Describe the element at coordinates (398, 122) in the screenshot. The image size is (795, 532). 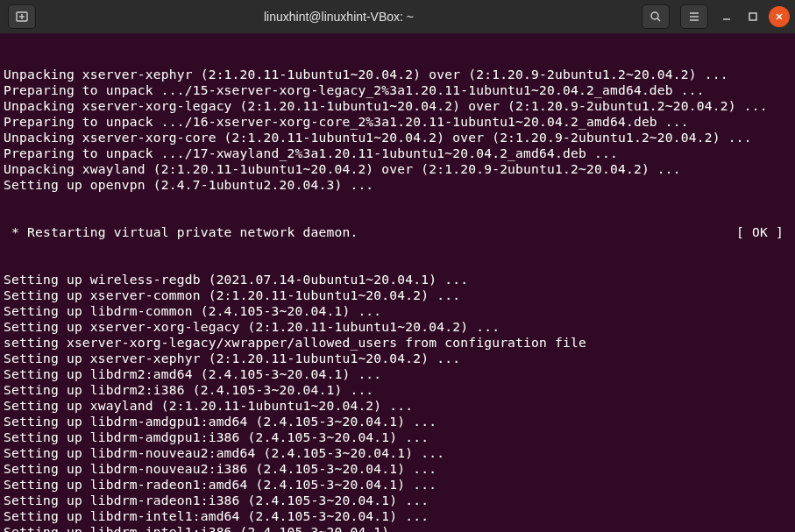
I see `output-line: Preparing to unpack .../16-xserver-xorg-…` at that location.